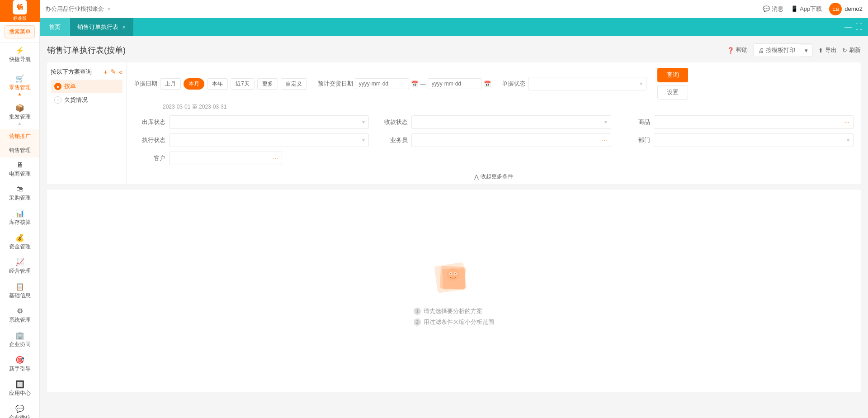 This screenshot has width=868, height=418. I want to click on salesman-field: 业务员 ···, so click(494, 140).